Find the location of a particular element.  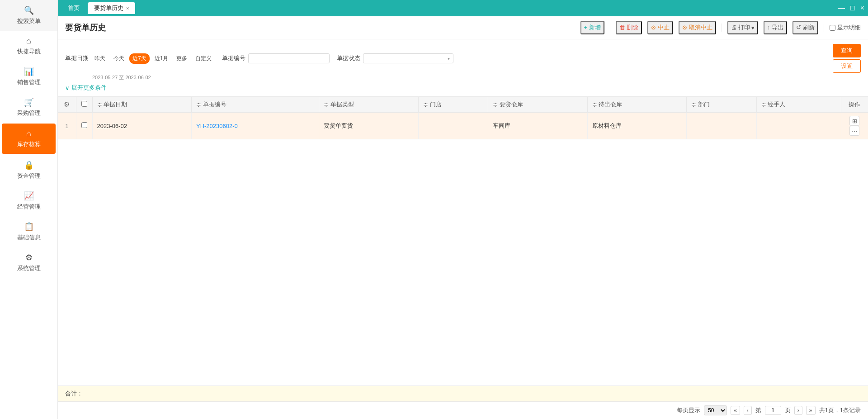

tab-bar: 首页 要货单历史 × — □ × is located at coordinates (463, 8).